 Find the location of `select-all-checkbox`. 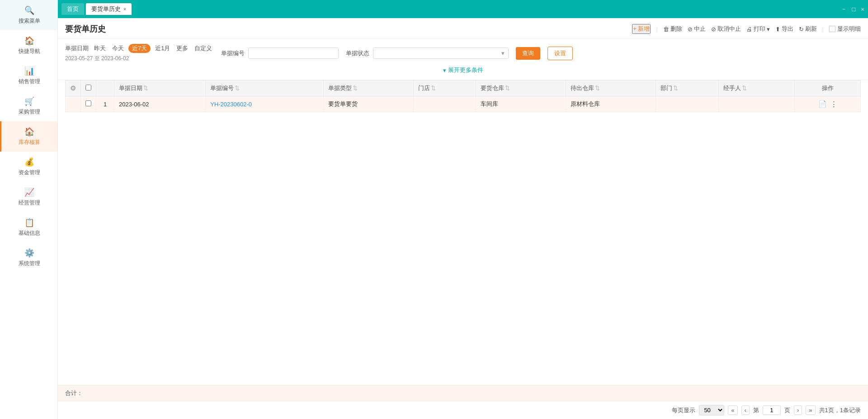

select-all-checkbox is located at coordinates (89, 88).